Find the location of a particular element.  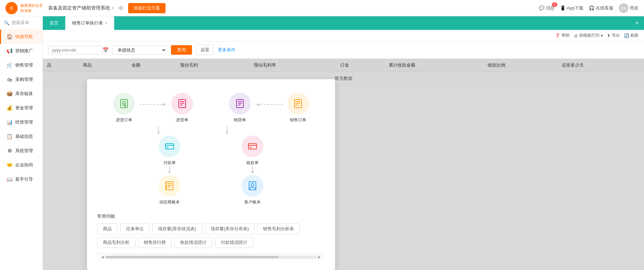

purchase-order-label: 进货订单 is located at coordinates (124, 120).